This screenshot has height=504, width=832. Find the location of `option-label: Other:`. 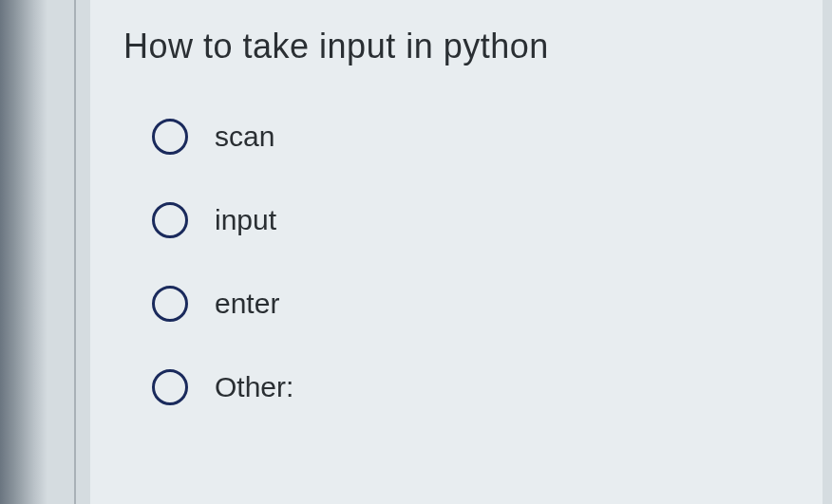

option-label: Other: is located at coordinates (255, 387).